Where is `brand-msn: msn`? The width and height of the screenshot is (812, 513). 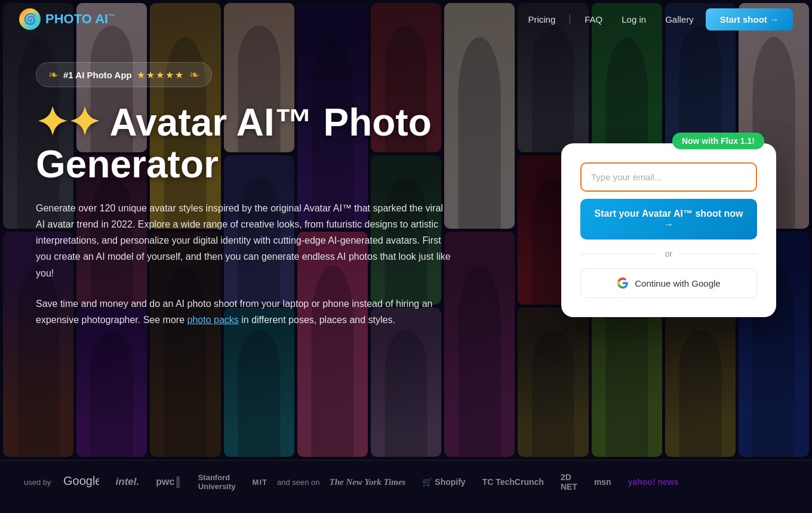 brand-msn: msn is located at coordinates (603, 482).